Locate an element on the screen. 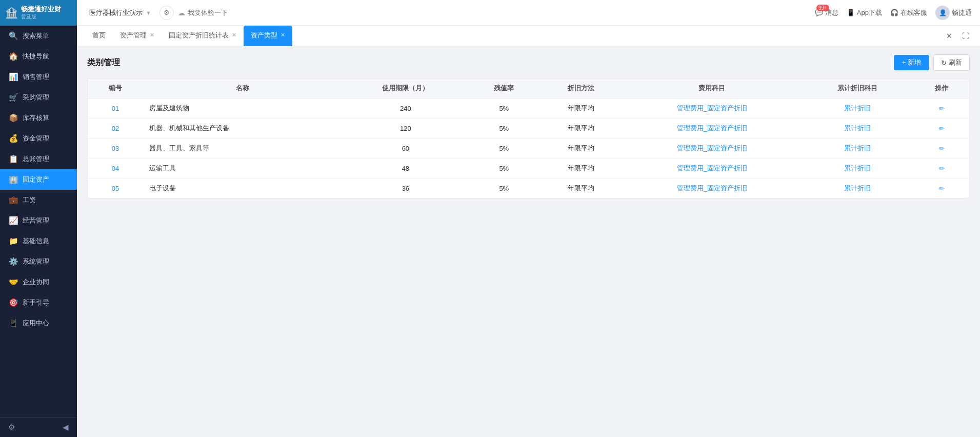  col-名称: 名称 is located at coordinates (243, 88).